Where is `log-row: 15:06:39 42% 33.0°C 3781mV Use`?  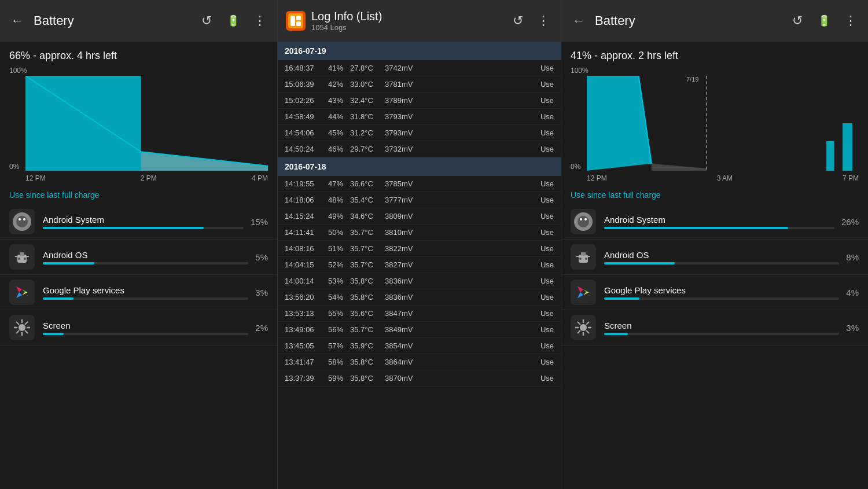 log-row: 15:06:39 42% 33.0°C 3781mV Use is located at coordinates (419, 84).